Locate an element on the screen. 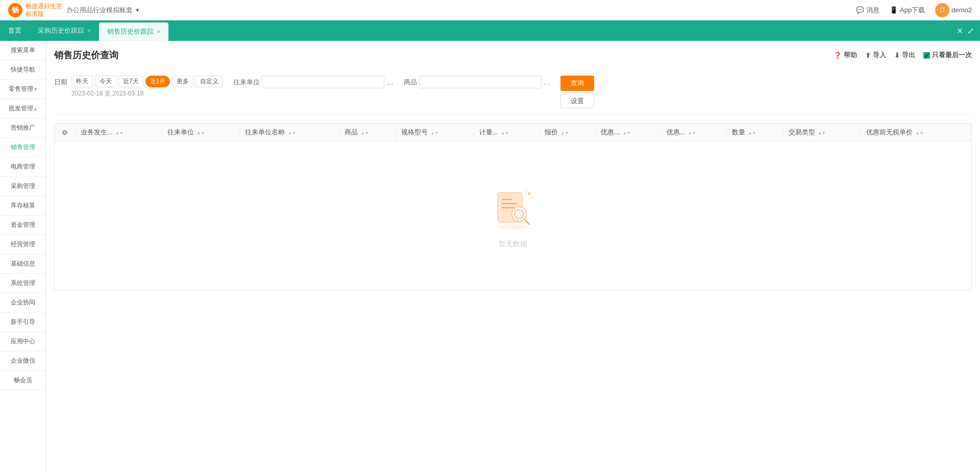  tab-purchase-history-close: × is located at coordinates (89, 31).